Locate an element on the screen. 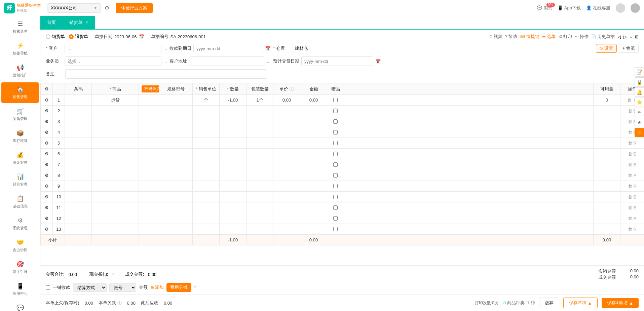  float-btn-1: 📝 is located at coordinates (639, 72).